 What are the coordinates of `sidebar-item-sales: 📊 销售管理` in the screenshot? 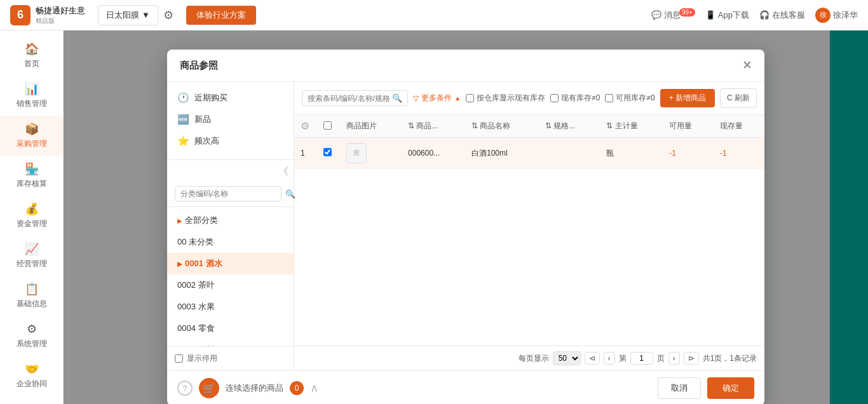 It's located at (32, 95).